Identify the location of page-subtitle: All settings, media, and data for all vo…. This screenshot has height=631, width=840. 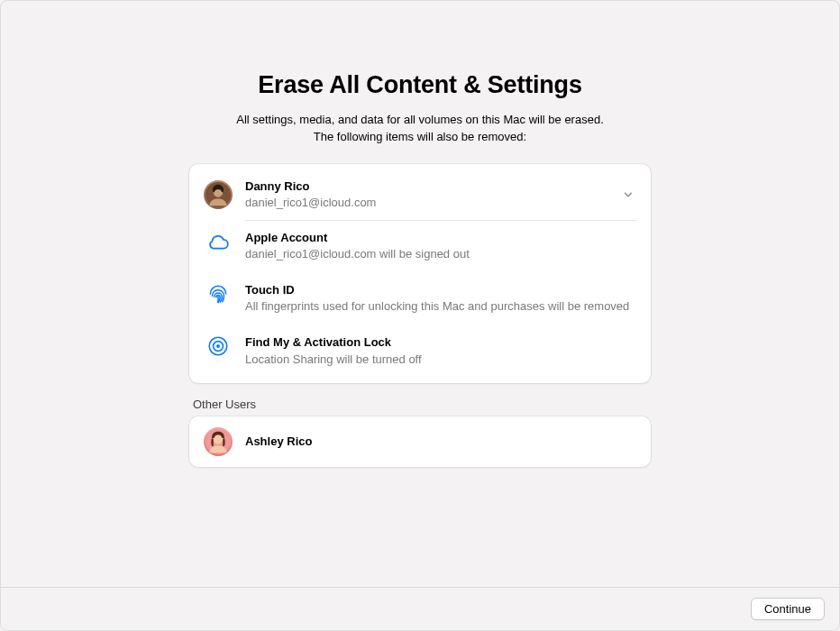
(420, 129).